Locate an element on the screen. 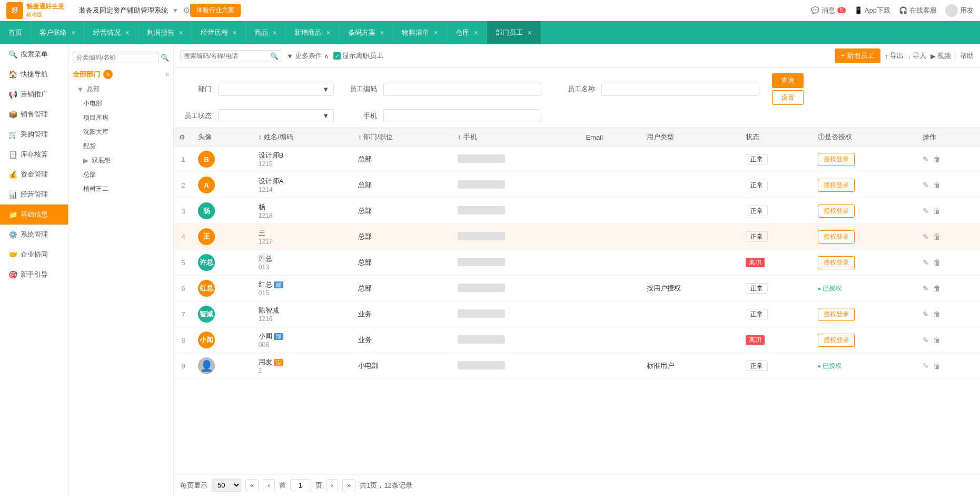  nav-close-warehouse: ✕ is located at coordinates (476, 33).